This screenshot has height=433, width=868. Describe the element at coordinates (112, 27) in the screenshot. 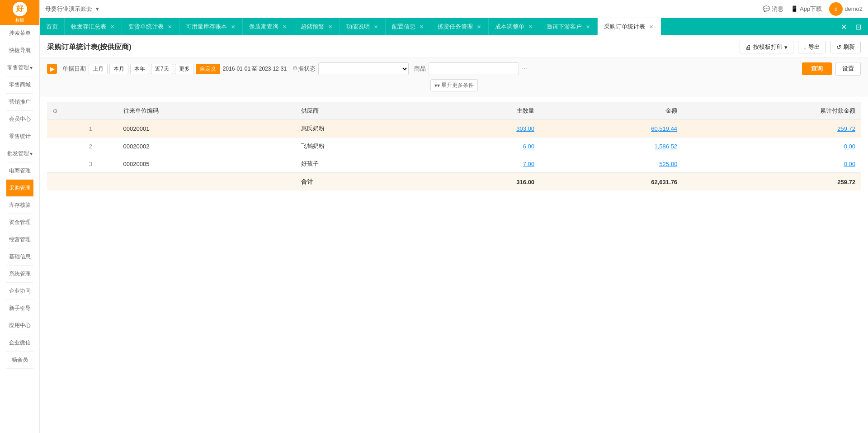

I see `tab-close-receive_summary: ✕` at that location.